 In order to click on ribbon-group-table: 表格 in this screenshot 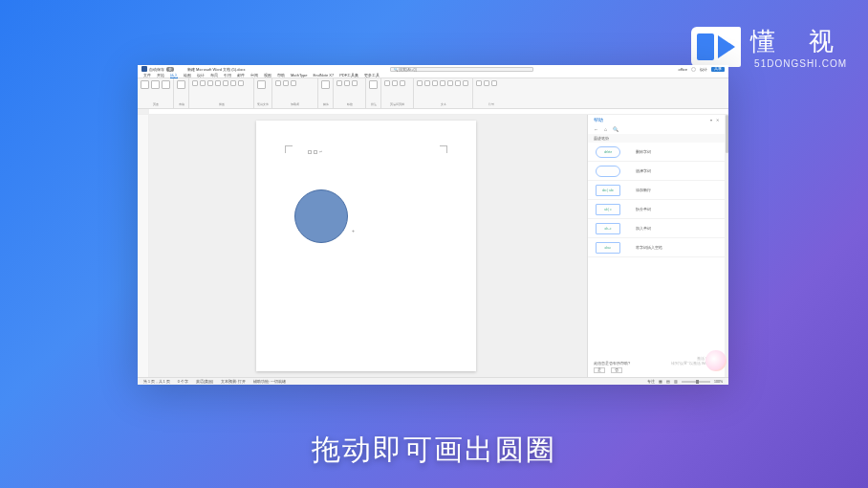, I will do `click(182, 94)`.